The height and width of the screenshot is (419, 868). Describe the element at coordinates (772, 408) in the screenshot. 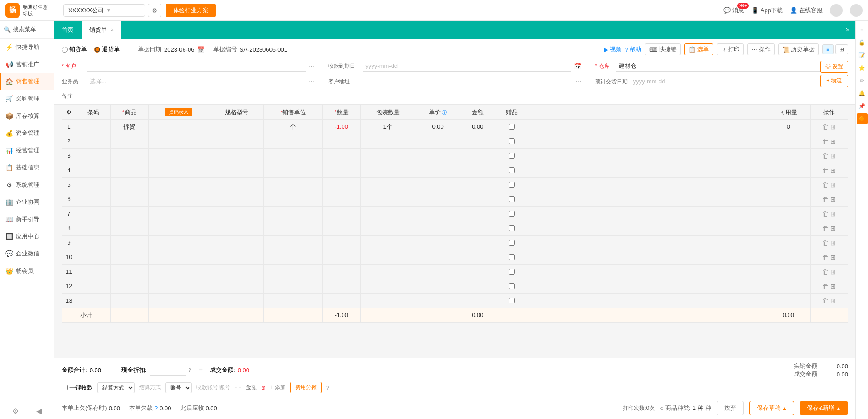

I see `save-draft-button: 保存草稿 ▲` at that location.